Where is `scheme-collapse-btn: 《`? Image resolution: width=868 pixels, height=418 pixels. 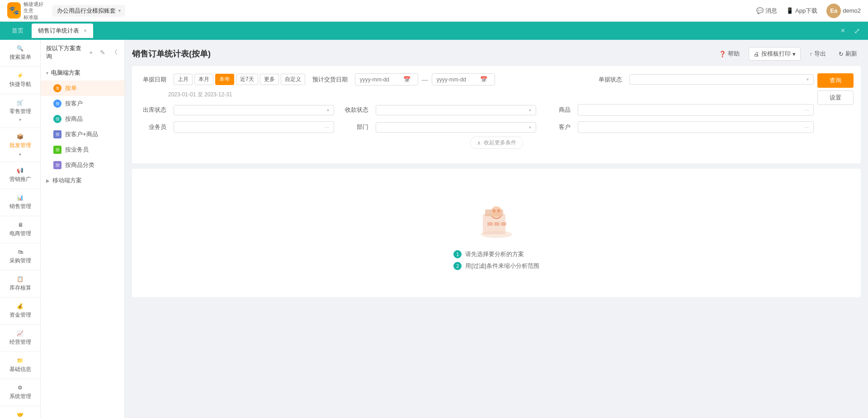 scheme-collapse-btn: 《 is located at coordinates (114, 52).